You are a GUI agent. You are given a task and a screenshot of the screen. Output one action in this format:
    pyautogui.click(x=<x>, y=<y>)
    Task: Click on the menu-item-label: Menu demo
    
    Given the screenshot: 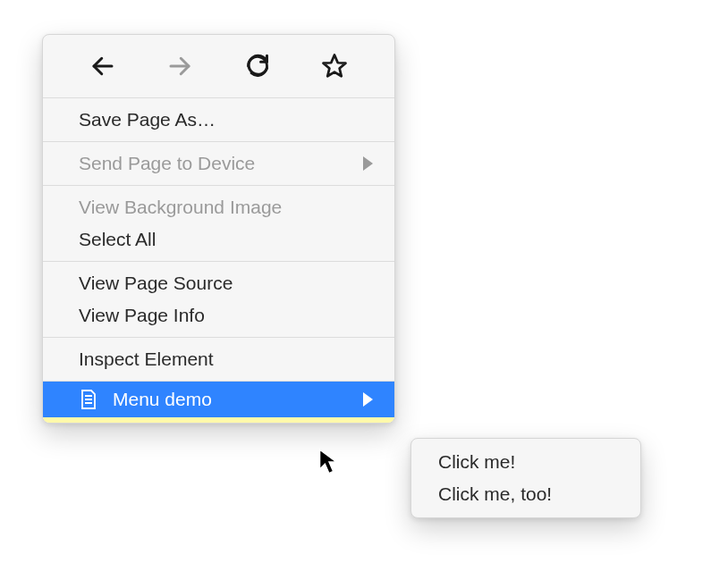 What is the action you would take?
    pyautogui.click(x=163, y=399)
    